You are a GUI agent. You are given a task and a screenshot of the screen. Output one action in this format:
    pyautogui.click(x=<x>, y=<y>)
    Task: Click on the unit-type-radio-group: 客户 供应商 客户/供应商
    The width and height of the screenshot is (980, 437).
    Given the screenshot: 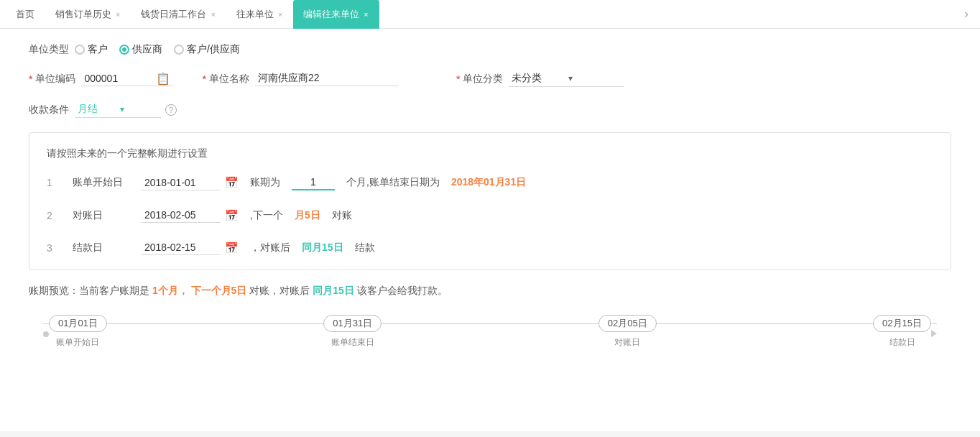 What is the action you would take?
    pyautogui.click(x=157, y=50)
    